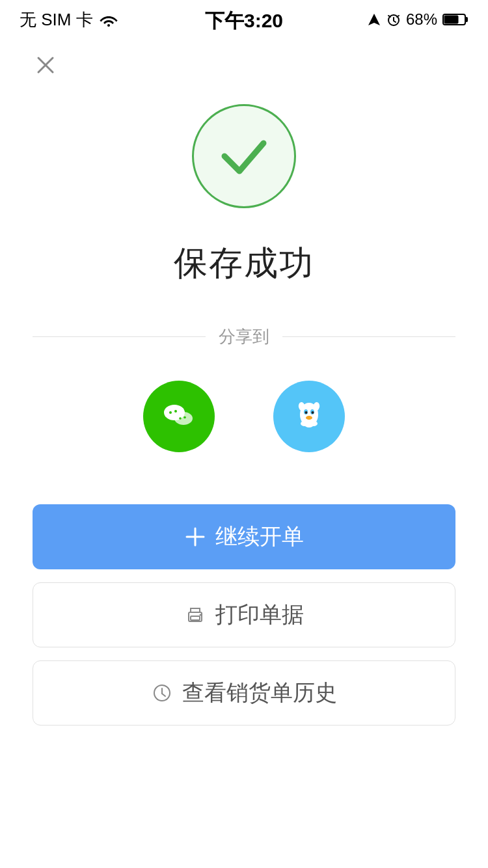 The width and height of the screenshot is (488, 868). I want to click on location-icon, so click(374, 20).